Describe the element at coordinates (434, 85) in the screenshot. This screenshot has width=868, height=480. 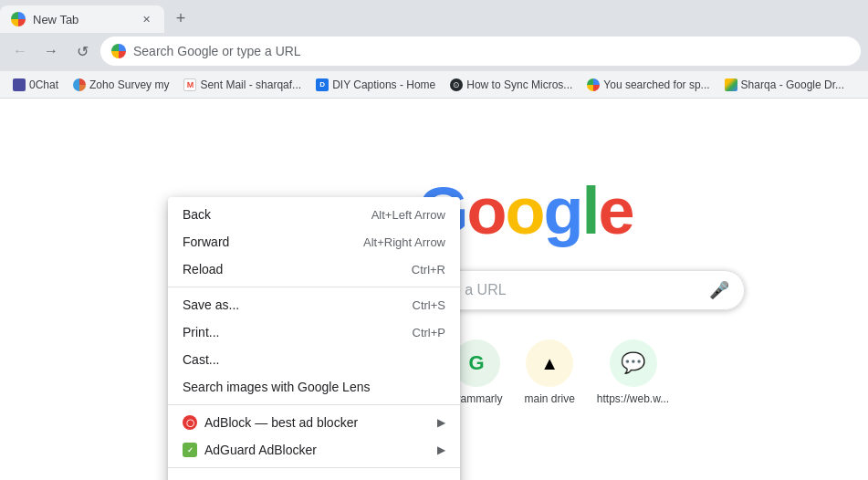
I see `bookmarks-bar: 0Chat Zoho Survey my M Sent Mail - sharq…` at that location.